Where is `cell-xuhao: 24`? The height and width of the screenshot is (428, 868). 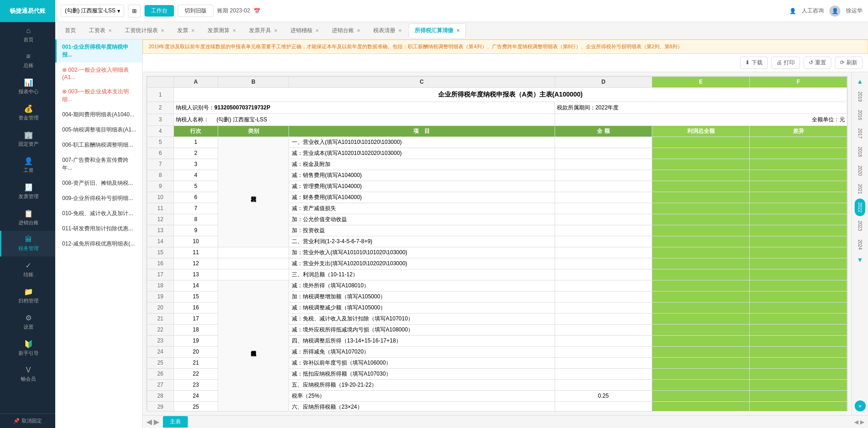
cell-xuhao: 24 is located at coordinates (196, 396).